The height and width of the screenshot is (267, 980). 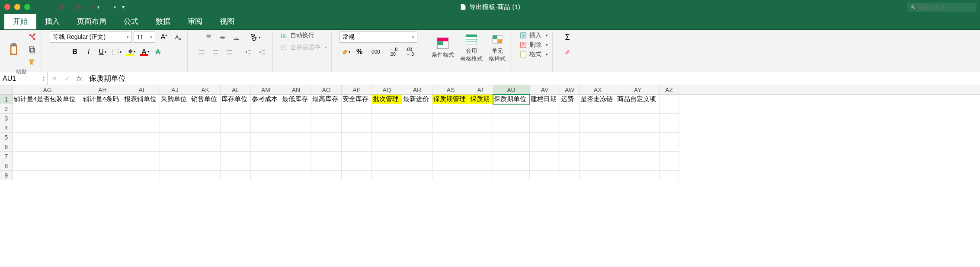 I want to click on cell-AP2, so click(x=357, y=109).